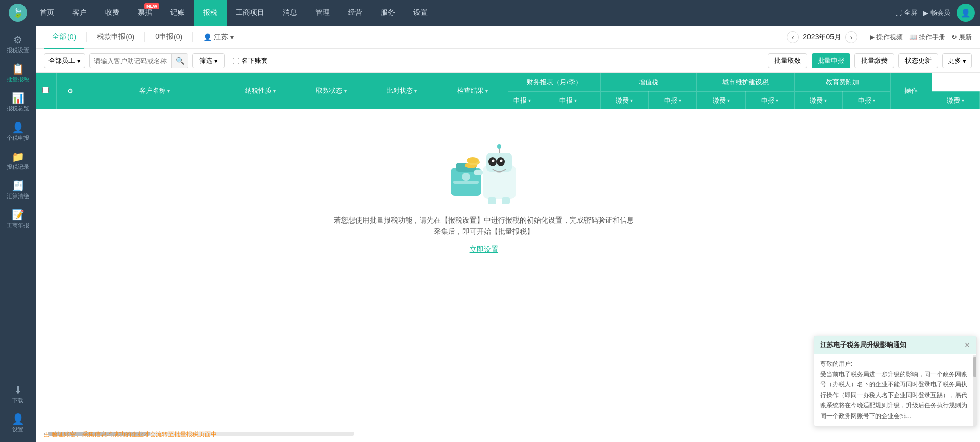 The height and width of the screenshot is (442, 980). Describe the element at coordinates (388, 13) in the screenshot. I see `nav-item-服务: 服务` at that location.